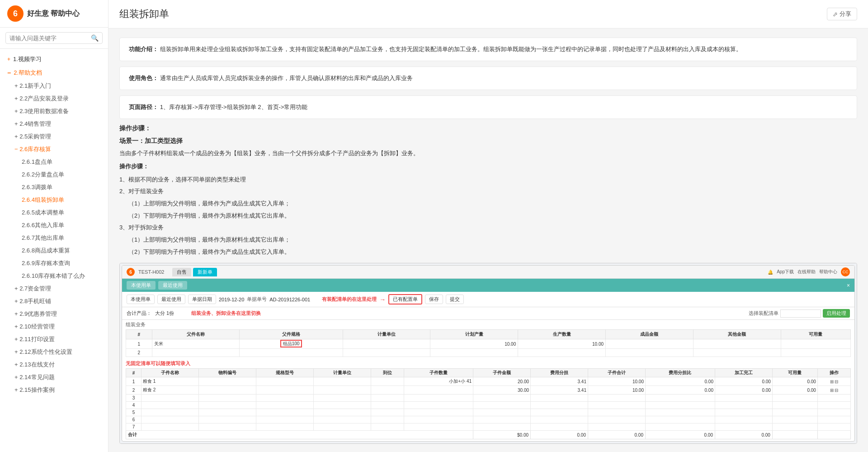 The height and width of the screenshot is (452, 868). Describe the element at coordinates (285, 413) in the screenshot. I see `sub-r5-spec` at that location.